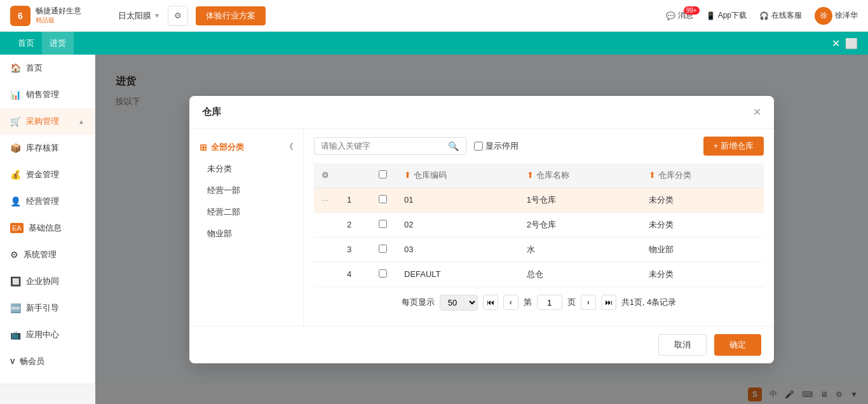 The height and width of the screenshot is (404, 868). What do you see at coordinates (247, 227) in the screenshot?
I see `category-panel: ⊞ 全部分类 《 未分类 经营一部 经营二部 物业部` at bounding box center [247, 227].